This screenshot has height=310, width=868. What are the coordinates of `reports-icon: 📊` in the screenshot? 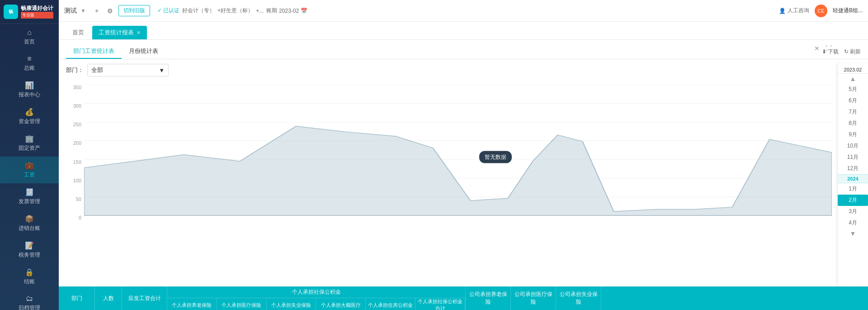 It's located at (29, 85).